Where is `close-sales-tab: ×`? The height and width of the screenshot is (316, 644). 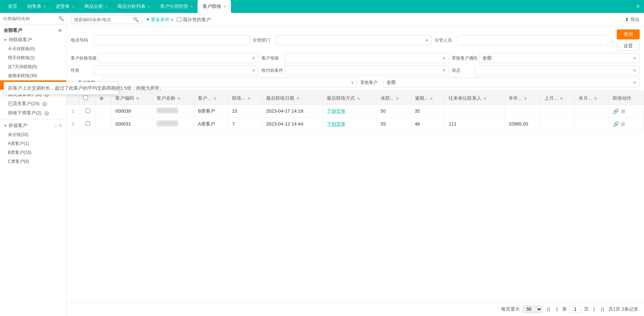
close-sales-tab: × is located at coordinates (45, 6).